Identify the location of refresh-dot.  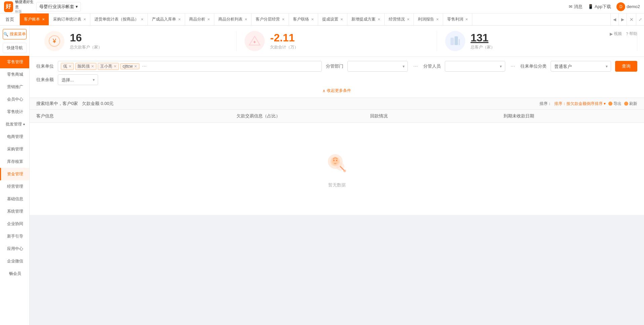
(626, 104).